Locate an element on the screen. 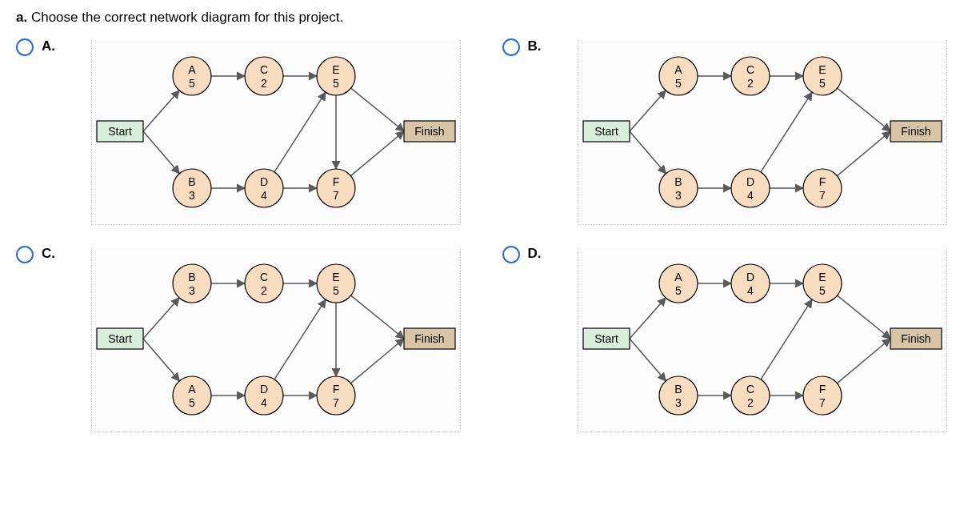 Image resolution: width=980 pixels, height=514 pixels. diagram-A: StartFinishA5C2E5B3D4F7 is located at coordinates (276, 133).